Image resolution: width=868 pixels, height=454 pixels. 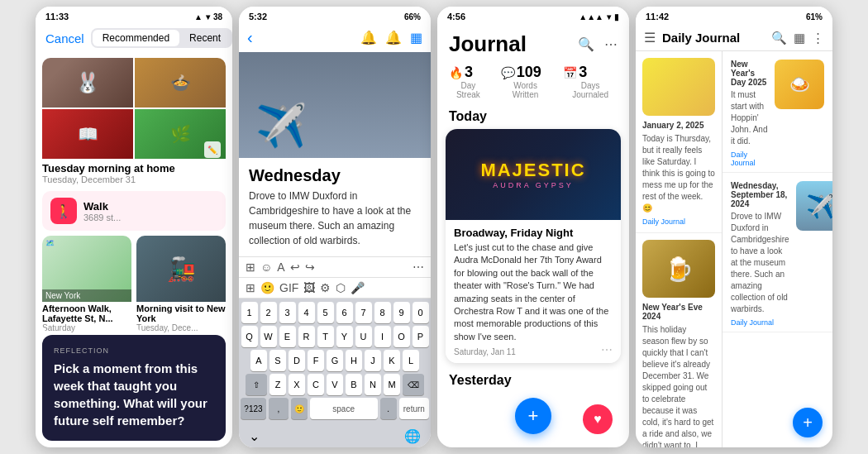 What do you see at coordinates (383, 337) in the screenshot?
I see `key-i: I` at bounding box center [383, 337].